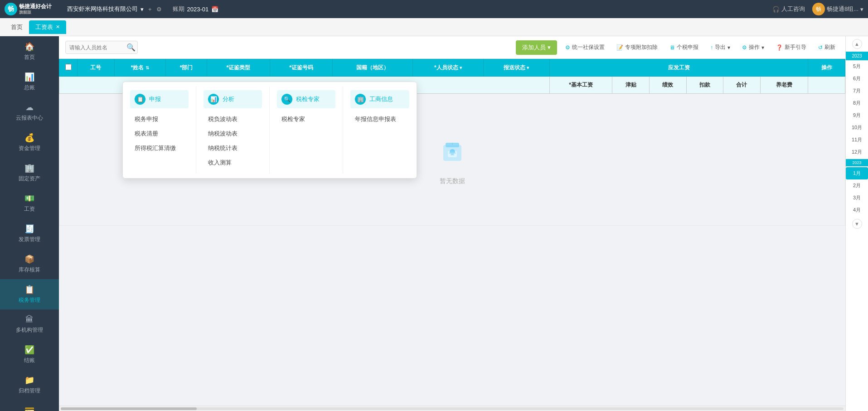  Describe the element at coordinates (58, 27) in the screenshot. I see `tab-close-icon: ✕` at that location.